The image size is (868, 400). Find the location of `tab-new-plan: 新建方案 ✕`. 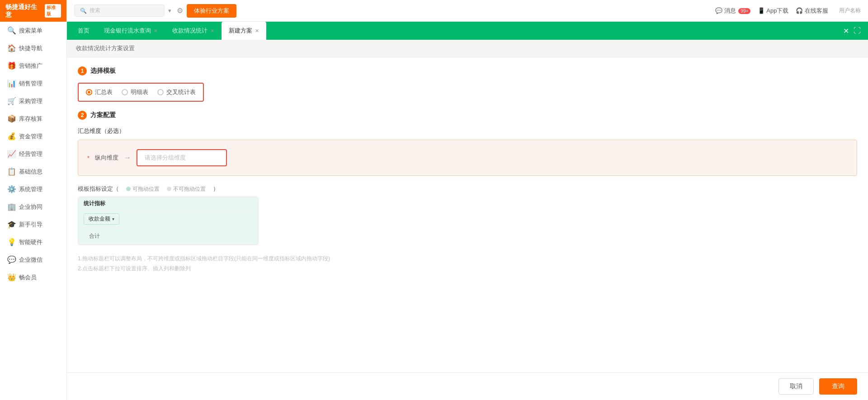

tab-new-plan: 新建方案 ✕ is located at coordinates (244, 31).